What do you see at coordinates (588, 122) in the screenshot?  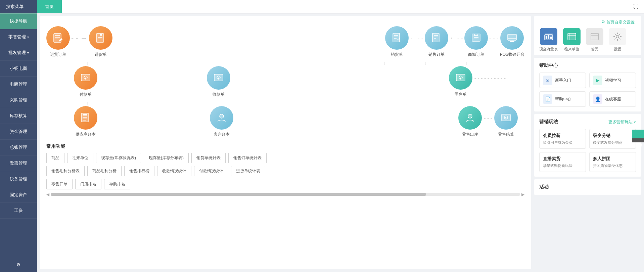 I see `marketing-header: 营销玩法 更多营销玩法 >` at bounding box center [588, 122].